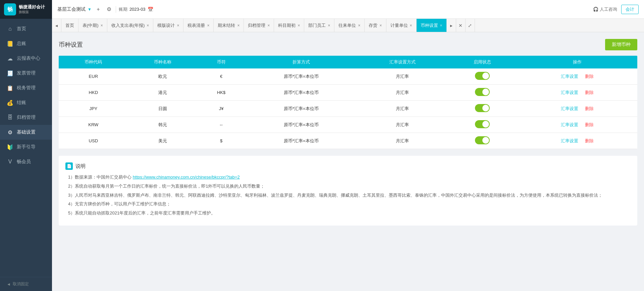  What do you see at coordinates (570, 77) in the screenshot?
I see `rate-settings-link-EUR: 汇率设置` at bounding box center [570, 77].